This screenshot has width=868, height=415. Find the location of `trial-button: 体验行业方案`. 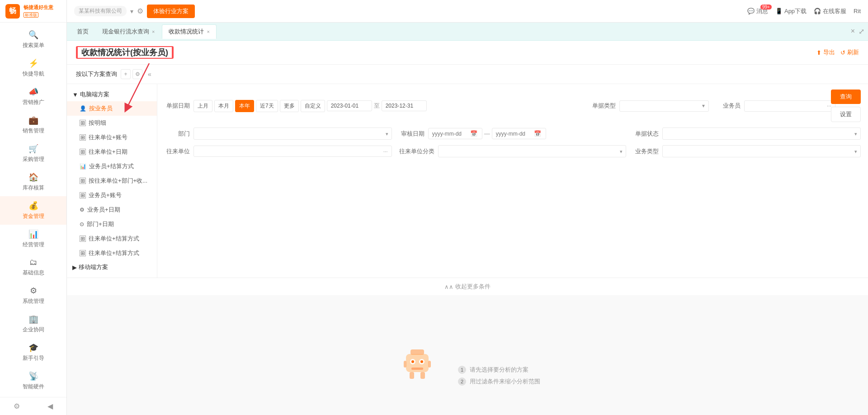

trial-button: 体验行业方案 is located at coordinates (171, 11).